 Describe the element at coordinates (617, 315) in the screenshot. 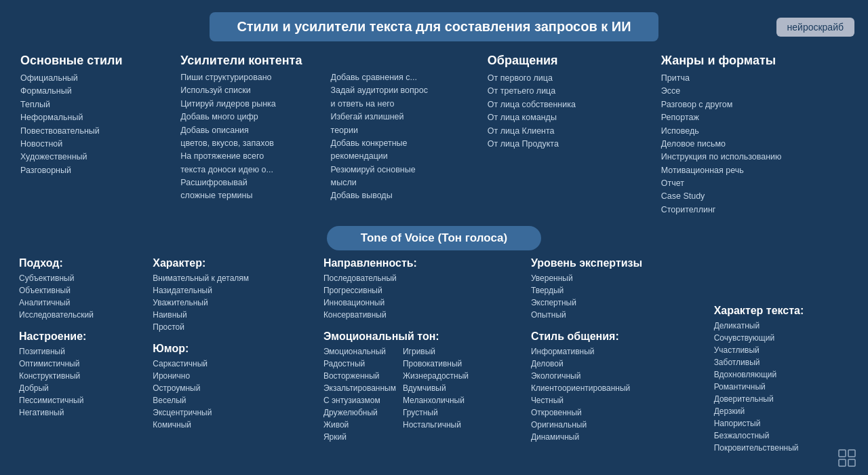

I see `list-item: Опытный` at that location.